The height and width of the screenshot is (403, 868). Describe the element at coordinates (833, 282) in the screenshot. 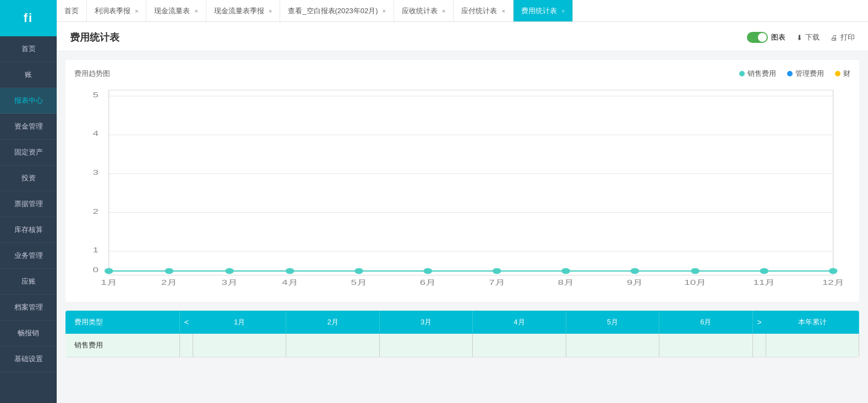

I see `svg-text: 12月` at that location.